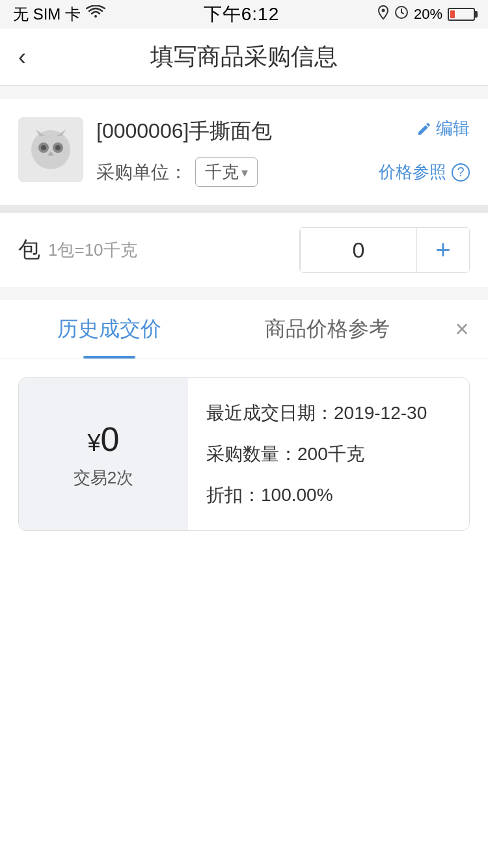 The height and width of the screenshot is (868, 488). I want to click on card-price-value: ¥0, so click(104, 439).